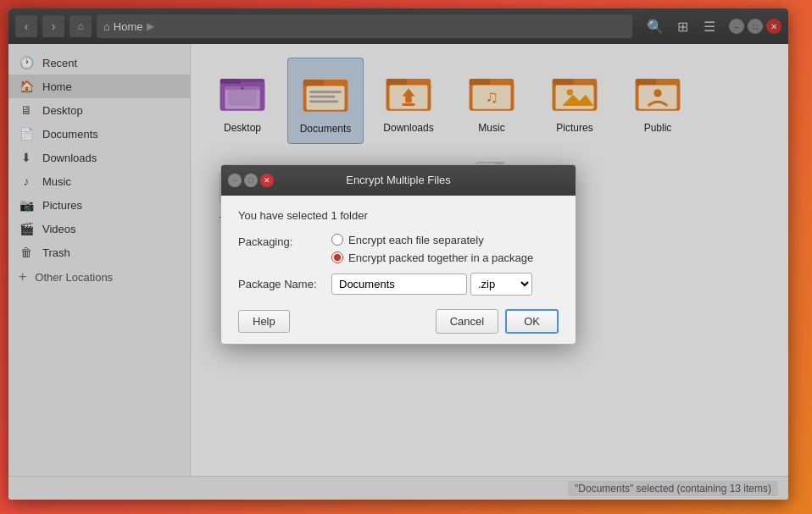  I want to click on radio-together-row: Encrypt packed together in a package, so click(432, 257).